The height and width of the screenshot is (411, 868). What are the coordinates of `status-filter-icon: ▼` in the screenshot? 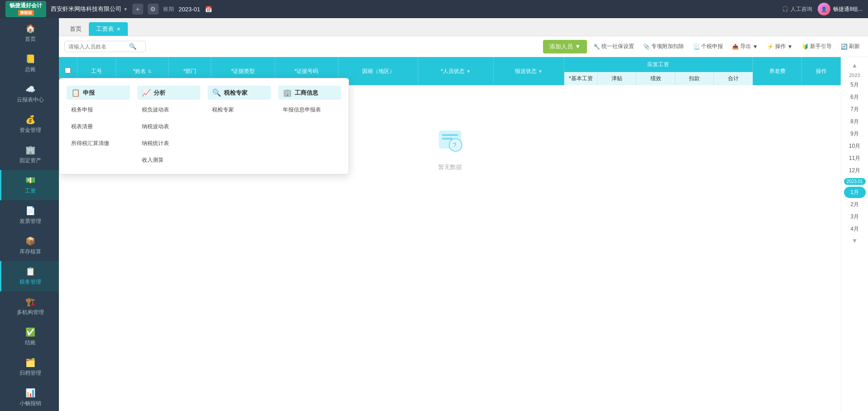 It's located at (469, 72).